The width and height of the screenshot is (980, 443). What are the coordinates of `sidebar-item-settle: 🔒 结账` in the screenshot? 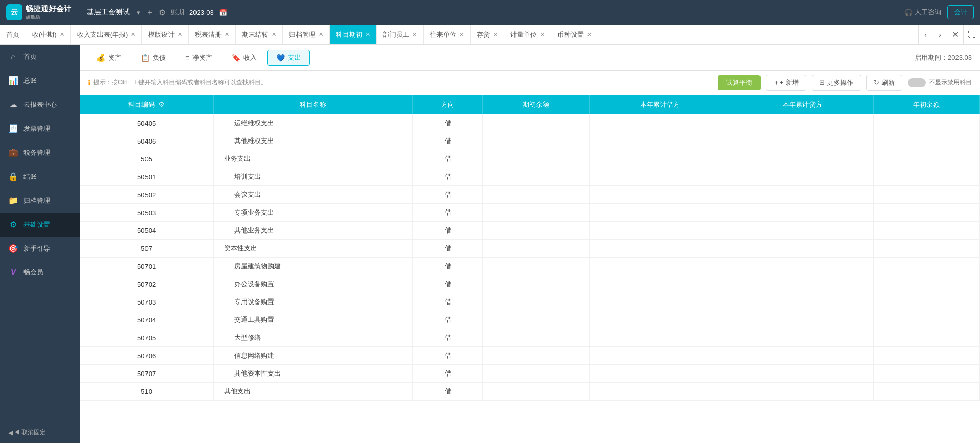 It's located at (40, 177).